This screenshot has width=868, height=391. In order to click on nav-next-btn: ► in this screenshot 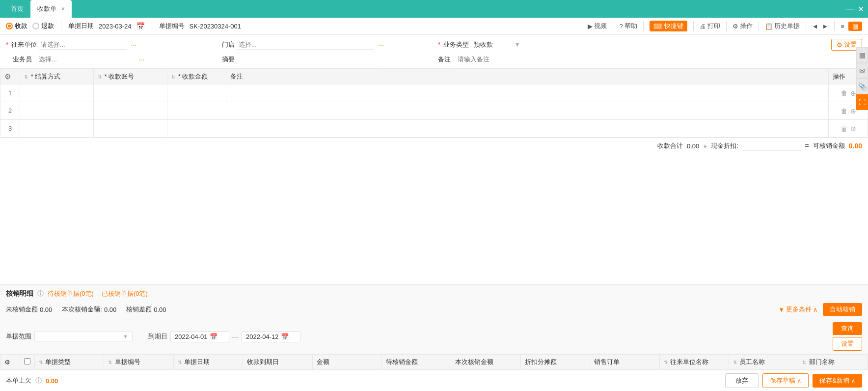, I will do `click(826, 27)`.